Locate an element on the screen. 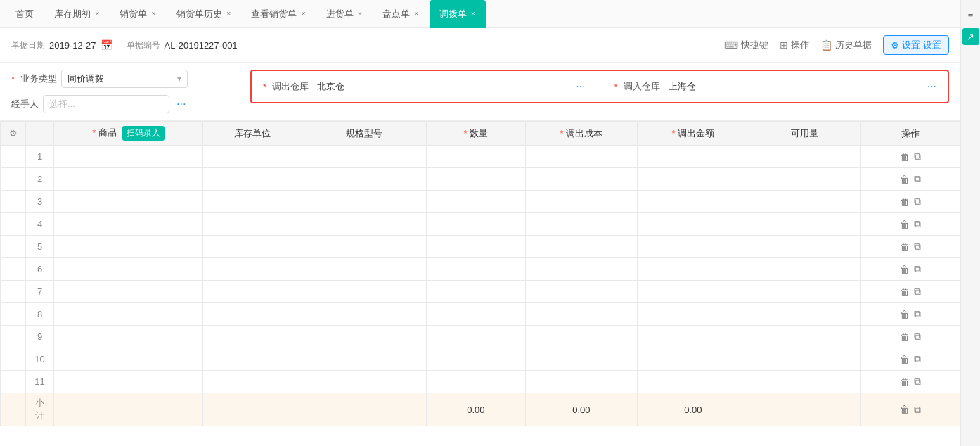 The width and height of the screenshot is (980, 446). tab-home: 首页 is located at coordinates (25, 14).